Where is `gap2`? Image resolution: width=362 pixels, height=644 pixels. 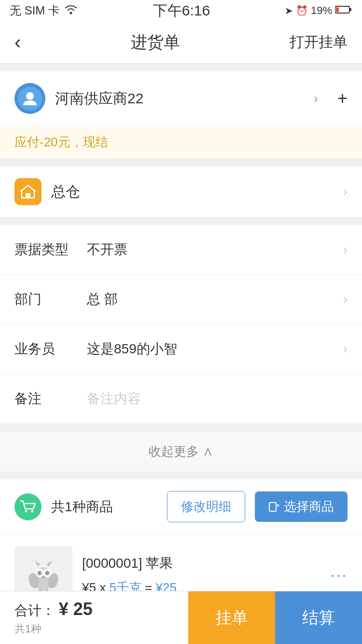
gap2 is located at coordinates (181, 163).